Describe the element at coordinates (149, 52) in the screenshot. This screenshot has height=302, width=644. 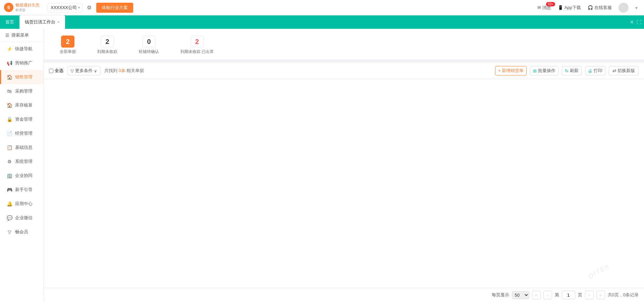
I see `stat-label-pending: 旺辅待确认` at that location.